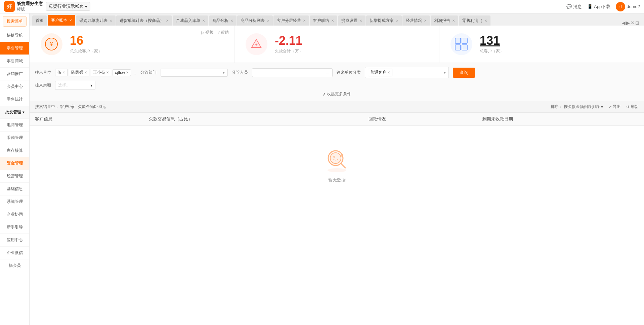  What do you see at coordinates (632, 107) in the screenshot?
I see `refresh-btn: ↺ 刷新` at bounding box center [632, 107].